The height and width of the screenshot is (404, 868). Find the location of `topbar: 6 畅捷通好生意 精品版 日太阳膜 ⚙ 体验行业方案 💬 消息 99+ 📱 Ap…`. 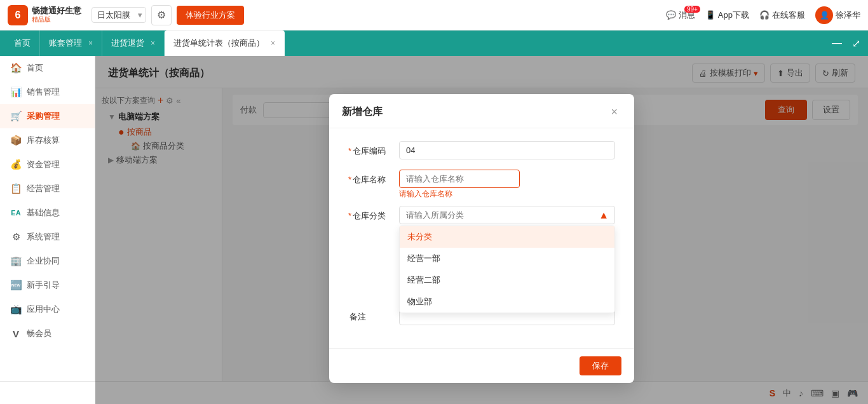

topbar: 6 畅捷通好生意 精品版 日太阳膜 ⚙ 体验行业方案 💬 消息 99+ 📱 Ap… is located at coordinates (434, 15).